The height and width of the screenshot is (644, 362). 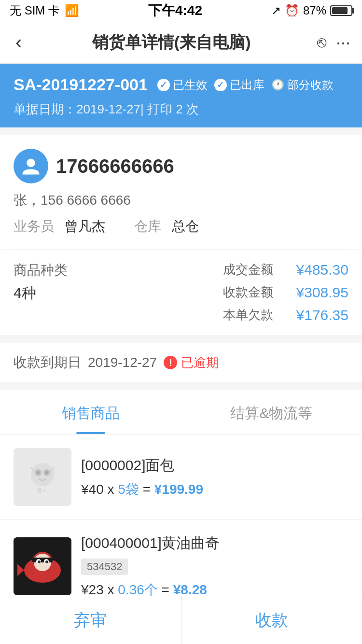 I want to click on back-button: ‹, so click(x=18, y=42).